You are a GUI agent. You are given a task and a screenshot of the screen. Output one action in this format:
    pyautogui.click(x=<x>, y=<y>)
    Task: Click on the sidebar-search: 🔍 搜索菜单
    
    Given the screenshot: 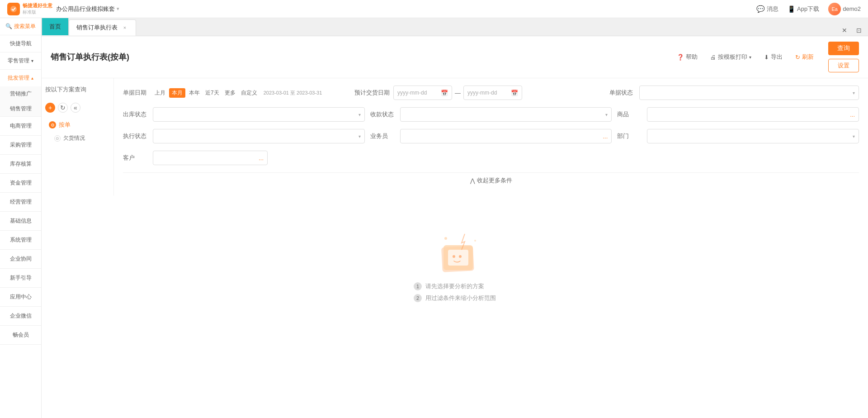 What is the action you would take?
    pyautogui.click(x=21, y=27)
    